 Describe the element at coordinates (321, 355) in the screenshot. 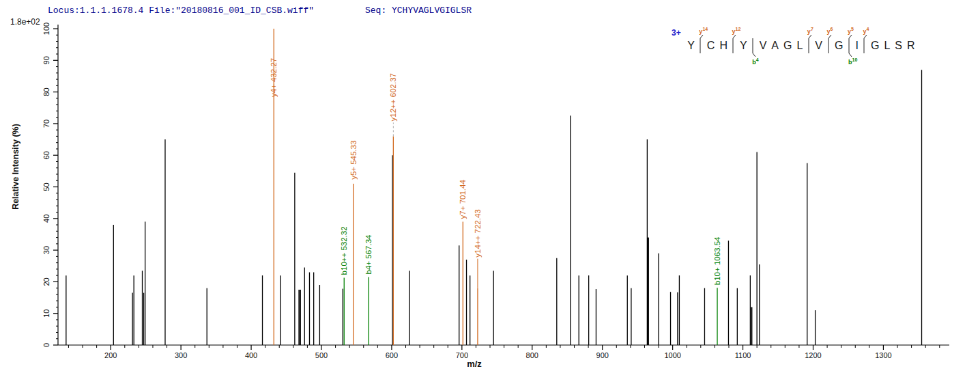

I see `x-tick-label: 500` at that location.